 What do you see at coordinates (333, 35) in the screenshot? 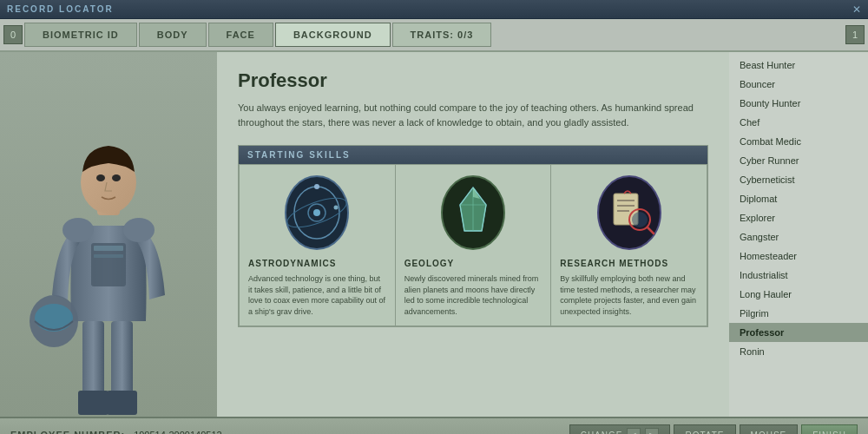
I see `tab-background: BACKGROUND` at bounding box center [333, 35].